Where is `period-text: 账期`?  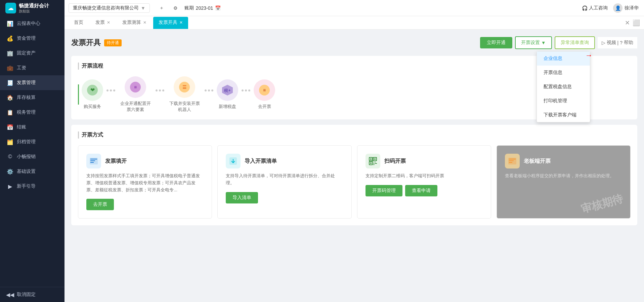 period-text: 账期 is located at coordinates (189, 8).